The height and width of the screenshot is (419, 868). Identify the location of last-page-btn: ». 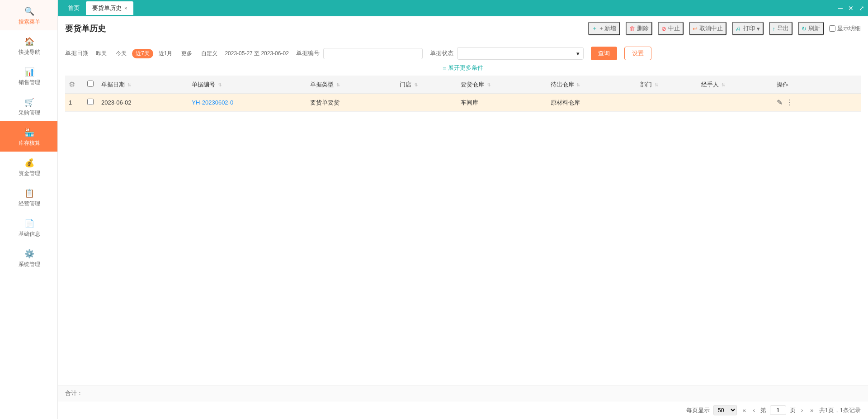
(812, 410).